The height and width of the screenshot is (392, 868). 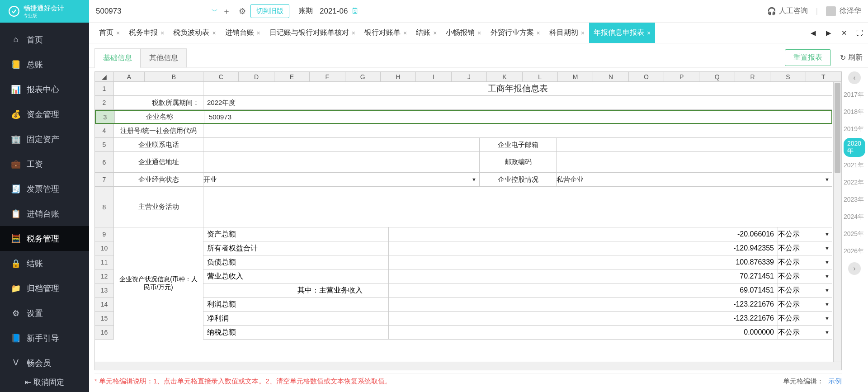 What do you see at coordinates (583, 276) in the screenshot?
I see `fin-value: 70.271451` at bounding box center [583, 276].